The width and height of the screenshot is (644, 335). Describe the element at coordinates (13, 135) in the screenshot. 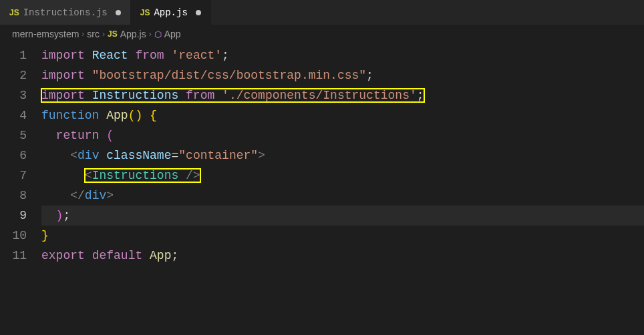

I see `line-number: 5` at that location.